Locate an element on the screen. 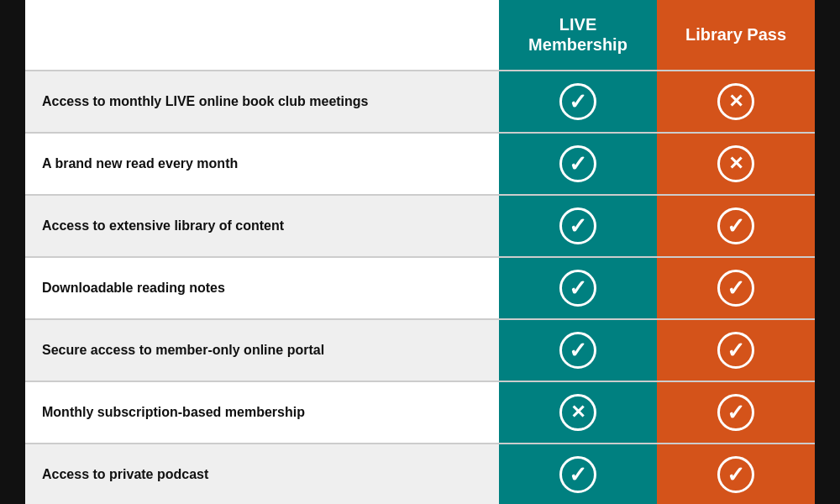  feature-label: Access to monthly LIVE online book club … is located at coordinates (262, 102).